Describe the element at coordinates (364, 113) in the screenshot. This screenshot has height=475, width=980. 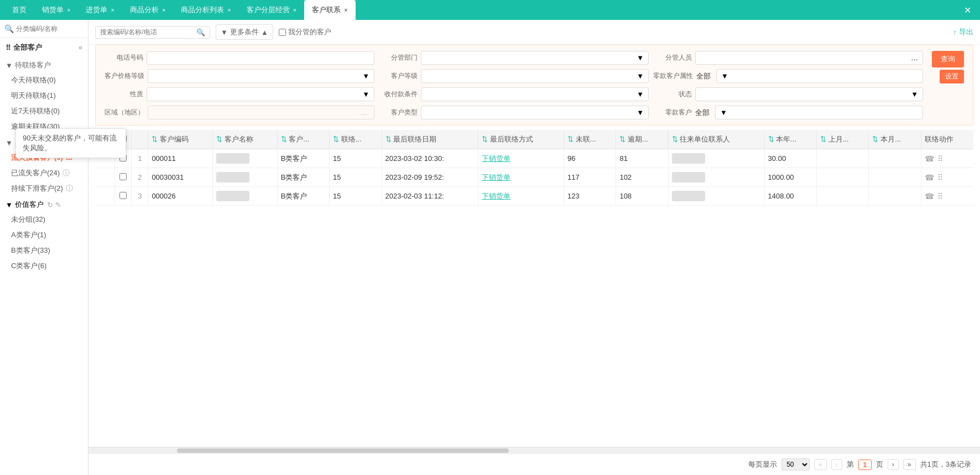
I see `region-dots: …` at that location.